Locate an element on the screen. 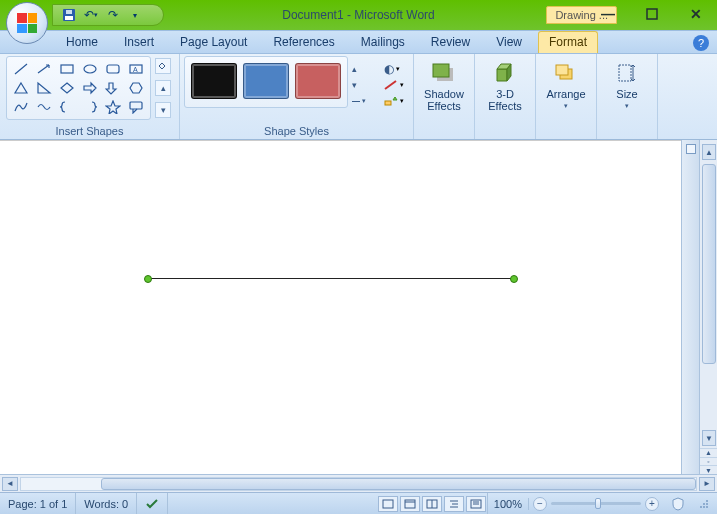 Image resolution: width=717 pixels, height=516 pixels. tab-insert: Insert is located at coordinates (139, 42).